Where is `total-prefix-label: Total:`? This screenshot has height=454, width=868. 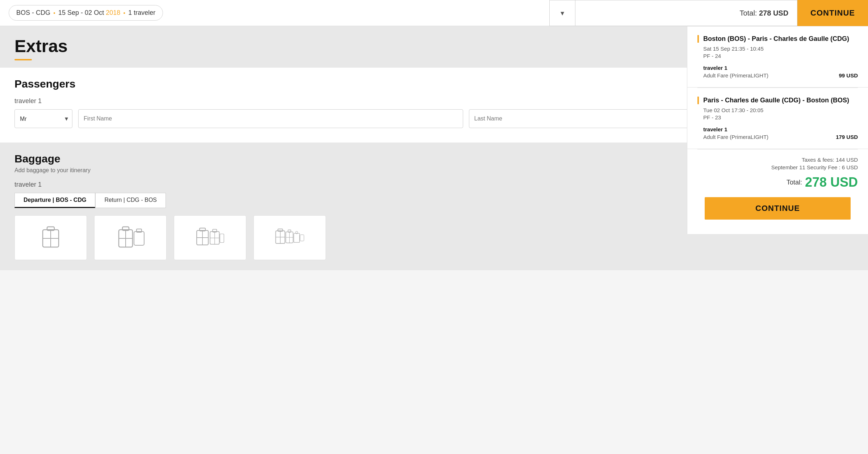 total-prefix-label: Total: is located at coordinates (794, 182).